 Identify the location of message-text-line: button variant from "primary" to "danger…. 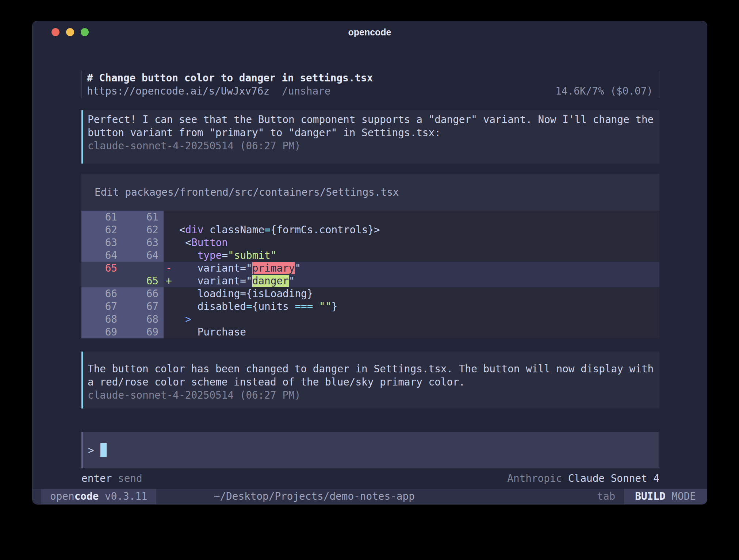
(370, 133).